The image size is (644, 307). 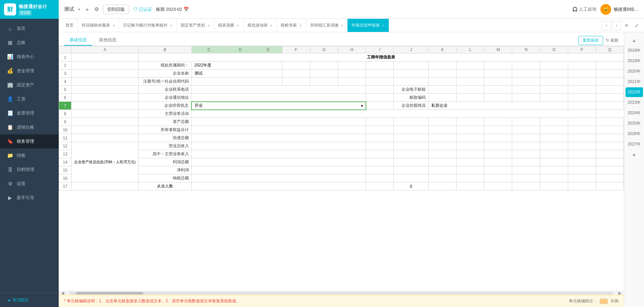 What do you see at coordinates (30, 300) in the screenshot?
I see `sidebar-collapse-btn: ◄ 取消固定` at bounding box center [30, 300].